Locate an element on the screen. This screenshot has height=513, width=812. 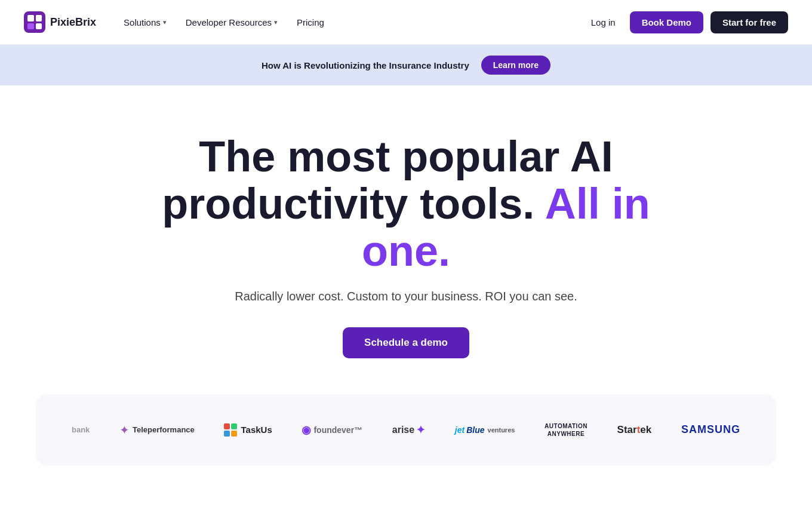
announcement-banner: How AI is Revolutionizing the Insurance … is located at coordinates (406, 65).